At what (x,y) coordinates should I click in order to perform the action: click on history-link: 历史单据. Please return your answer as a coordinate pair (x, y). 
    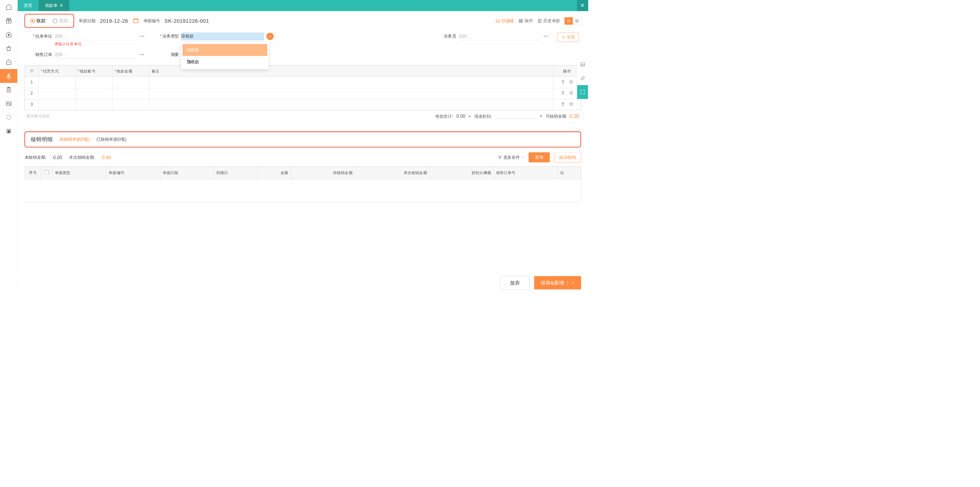
    Looking at the image, I should click on (549, 21).